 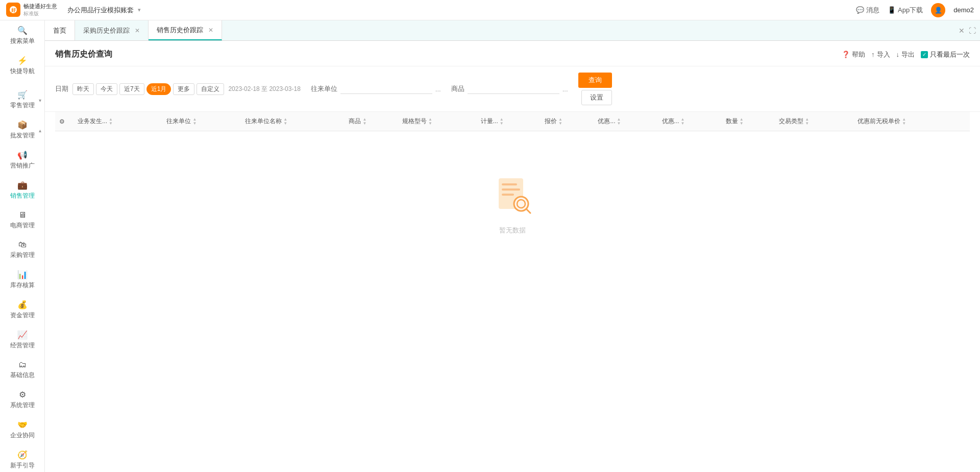 I want to click on col-unit-code: 往来单位 ▲▼, so click(x=202, y=122).